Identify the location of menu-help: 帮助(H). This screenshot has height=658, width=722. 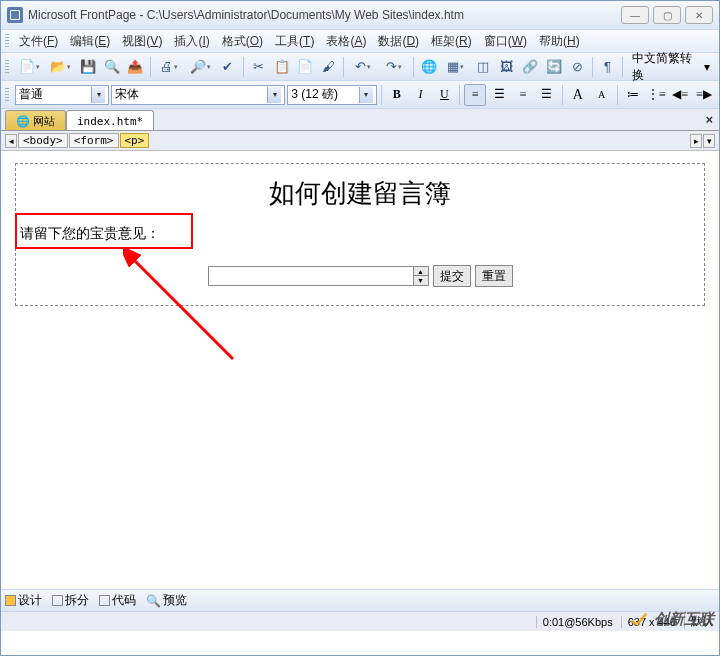
(560, 42).